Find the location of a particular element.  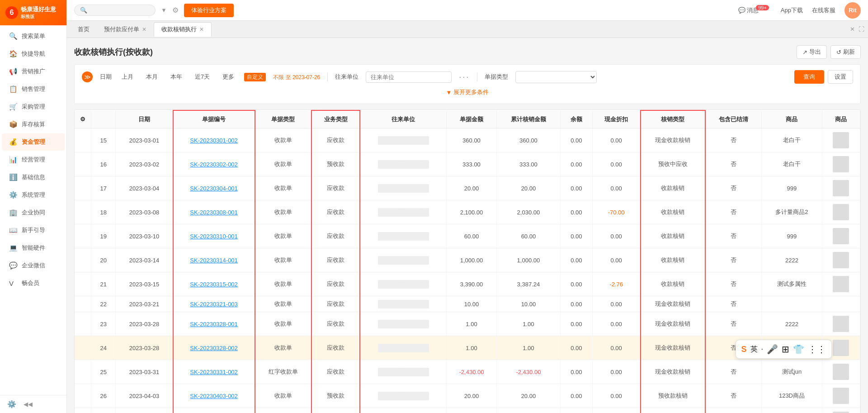

col-settings: ⚙ is located at coordinates (83, 119).